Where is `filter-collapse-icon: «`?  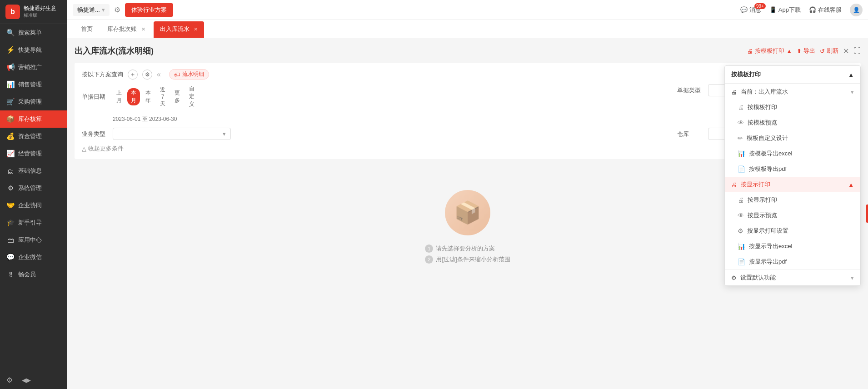 filter-collapse-icon: « is located at coordinates (159, 75).